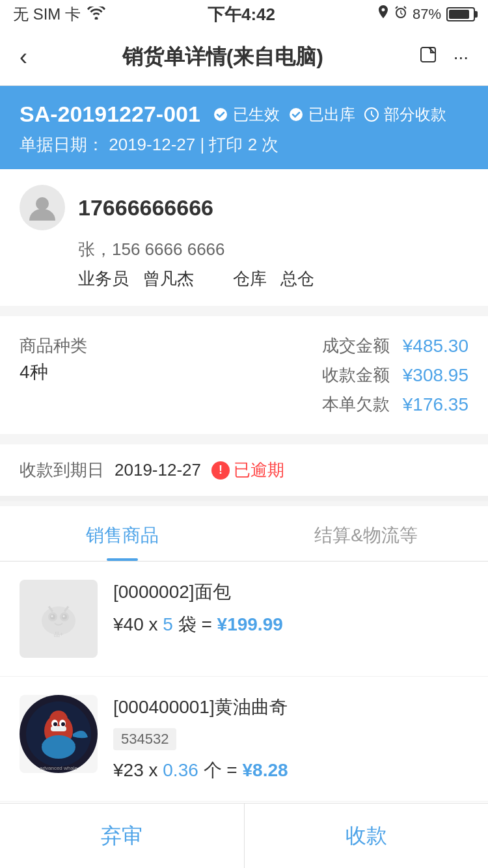 The height and width of the screenshot is (868, 488). What do you see at coordinates (330, 115) in the screenshot?
I see `status-tags: 已生效 已出库 部分收款` at bounding box center [330, 115].